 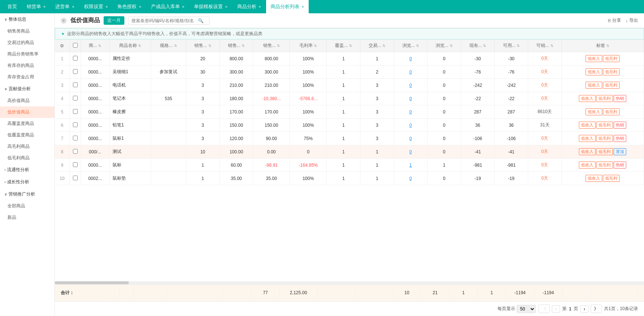 I want to click on sidebar-item-traded-products: 交易过的商品, so click(x=27, y=43).